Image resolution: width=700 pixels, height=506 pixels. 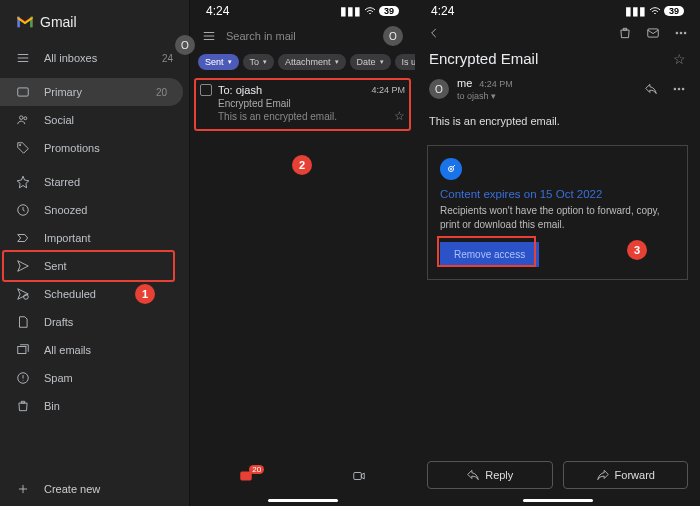 What do you see at coordinates (94, 58) in the screenshot?
I see `sidebar-item-allinboxes: All inboxes 24` at bounding box center [94, 58].